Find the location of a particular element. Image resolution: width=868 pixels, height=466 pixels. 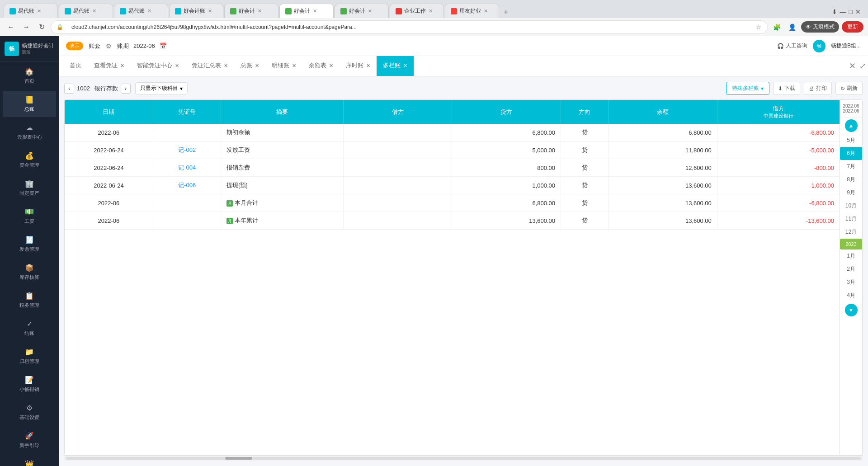

sidebar-item-expense: 📝 小畅报销 is located at coordinates (29, 384).